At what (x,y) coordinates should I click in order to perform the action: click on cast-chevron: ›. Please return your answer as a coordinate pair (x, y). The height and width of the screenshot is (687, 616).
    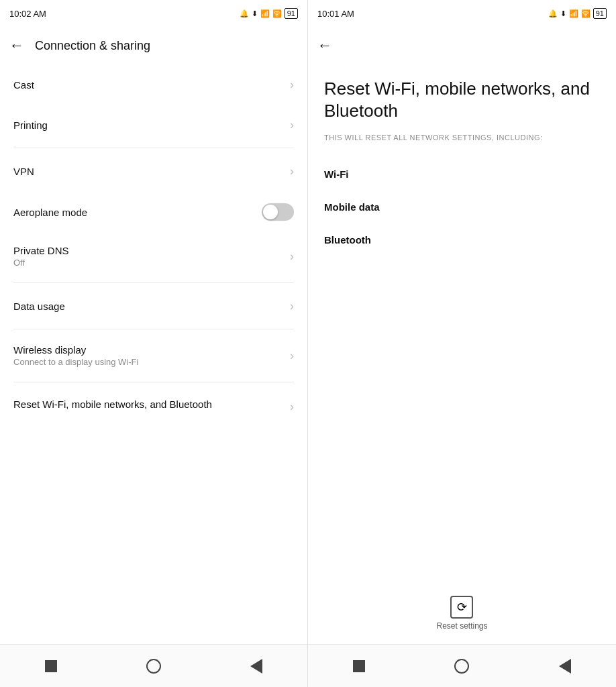
    Looking at the image, I should click on (292, 85).